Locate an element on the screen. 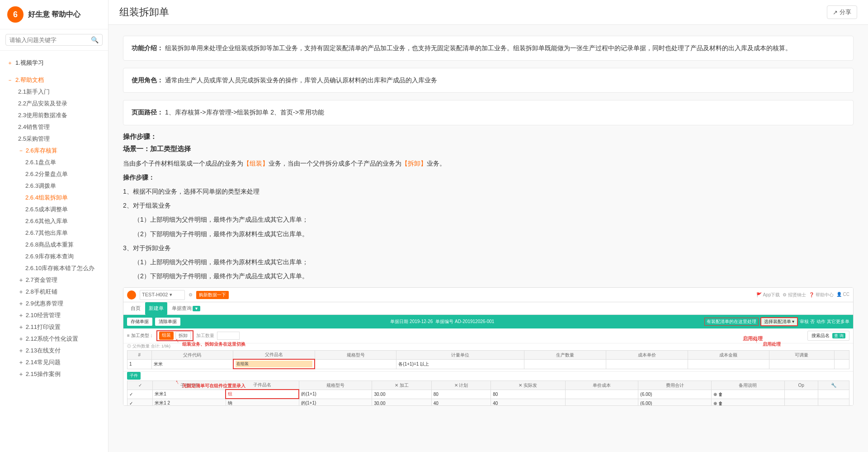 This screenshot has height=452, width=868. minus-icon-docs: － is located at coordinates (10, 81).